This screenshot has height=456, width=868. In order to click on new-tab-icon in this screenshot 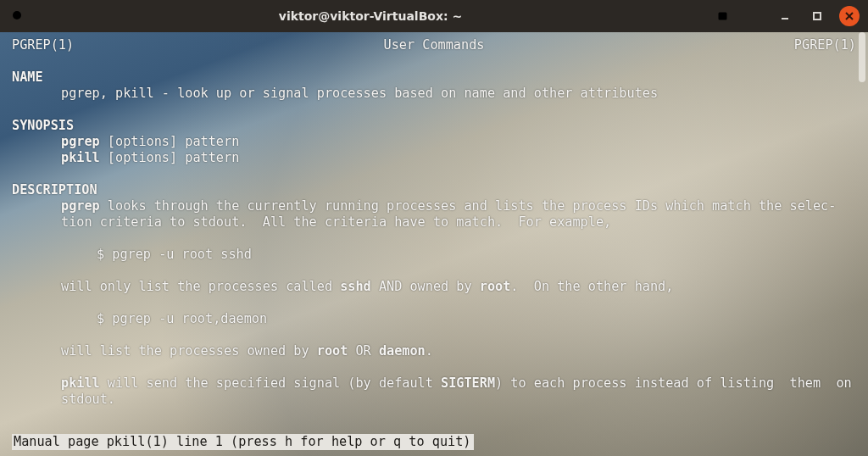, I will do `click(723, 16)`.